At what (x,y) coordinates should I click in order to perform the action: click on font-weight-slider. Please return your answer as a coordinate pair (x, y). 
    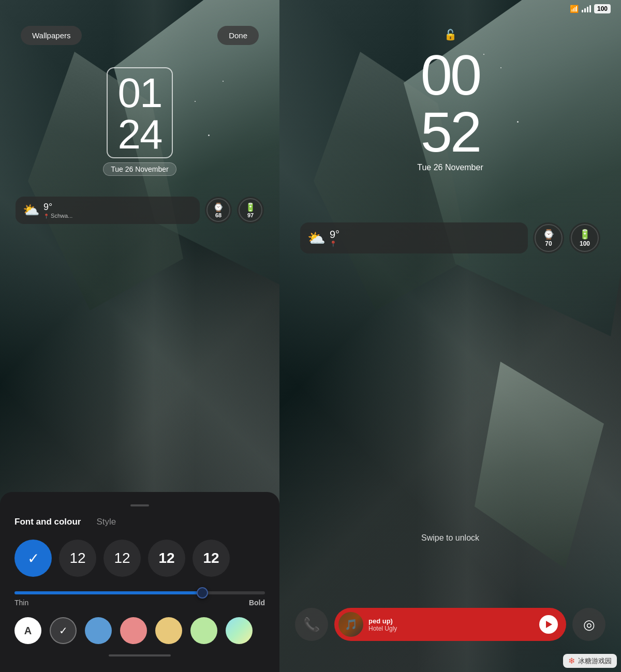
    Looking at the image, I should click on (140, 593).